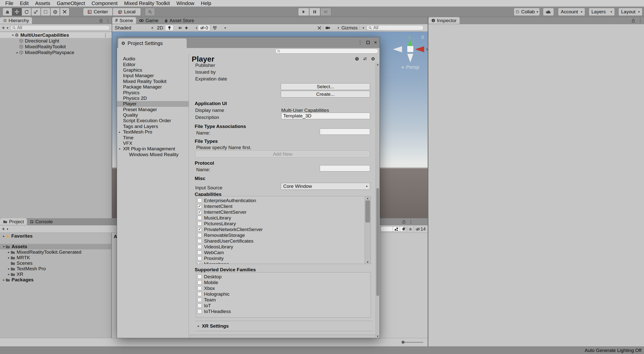  What do you see at coordinates (153, 98) in the screenshot?
I see `settings-sidebar-item-physics-2d: Physics 2D` at bounding box center [153, 98].